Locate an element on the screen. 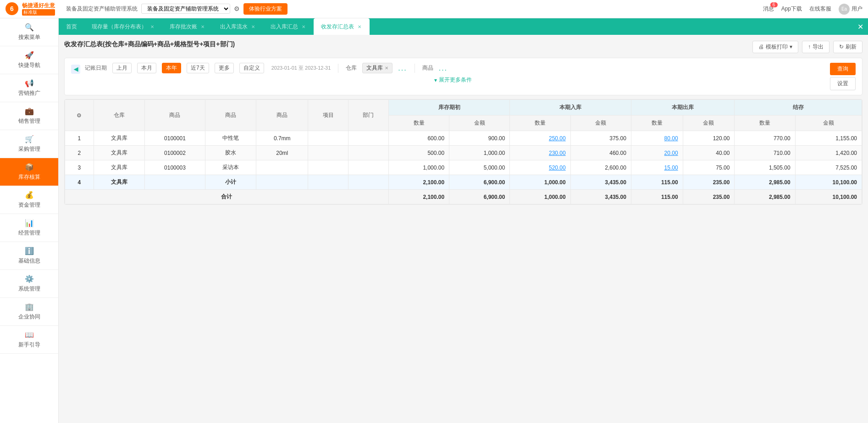 The height and width of the screenshot is (423, 868). col-warehouse: 仓库 is located at coordinates (119, 115).